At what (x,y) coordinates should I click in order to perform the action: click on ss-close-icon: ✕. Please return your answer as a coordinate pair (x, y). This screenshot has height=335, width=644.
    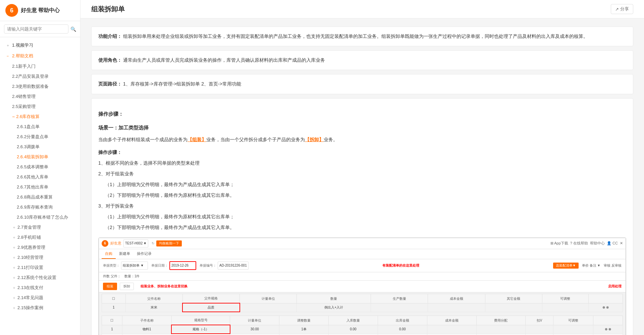
    Looking at the image, I should click on (621, 243).